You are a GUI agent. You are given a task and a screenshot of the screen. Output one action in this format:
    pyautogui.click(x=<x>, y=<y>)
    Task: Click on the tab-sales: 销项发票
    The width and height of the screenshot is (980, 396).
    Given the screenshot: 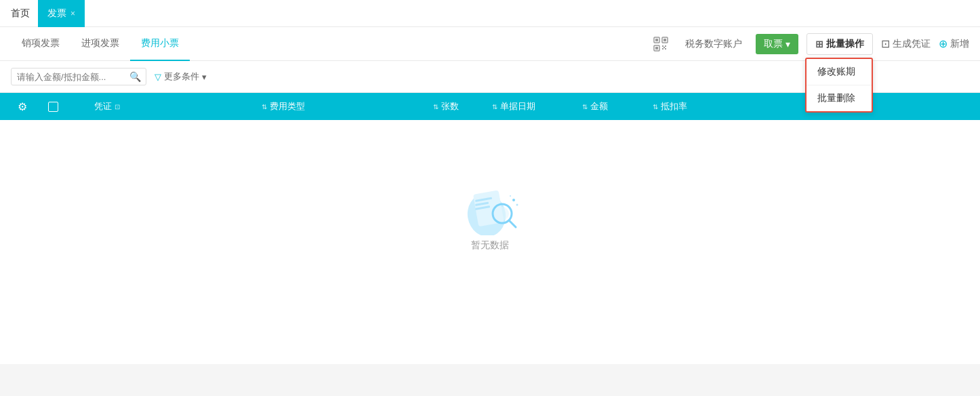 What is the action you would take?
    pyautogui.click(x=41, y=44)
    